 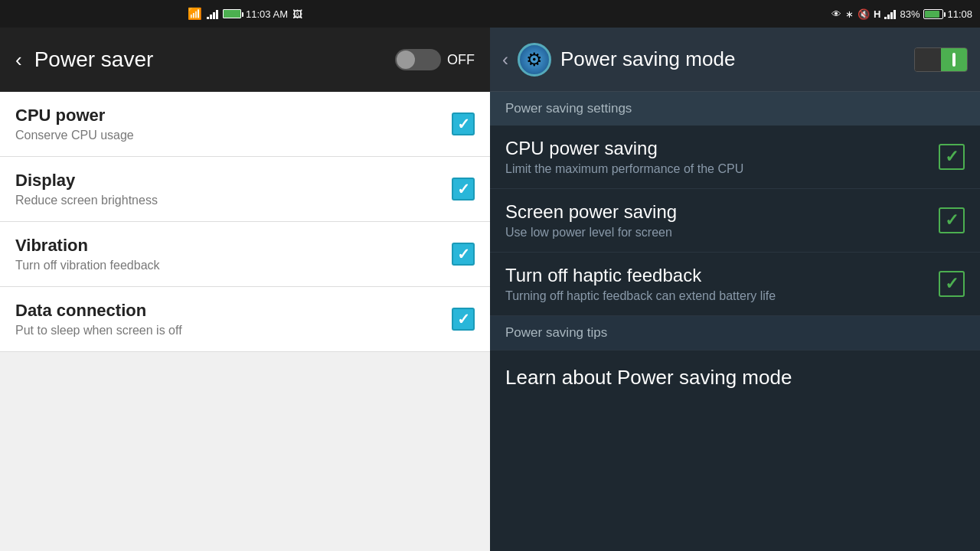 What do you see at coordinates (232, 14) in the screenshot?
I see `battery-icon-left` at bounding box center [232, 14].